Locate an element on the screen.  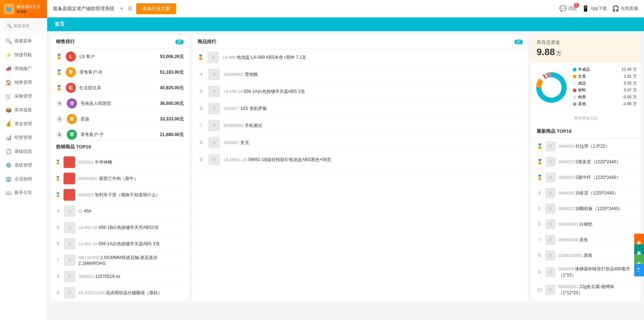
customer-service-button: 客服热线 is located at coordinates (639, 239).